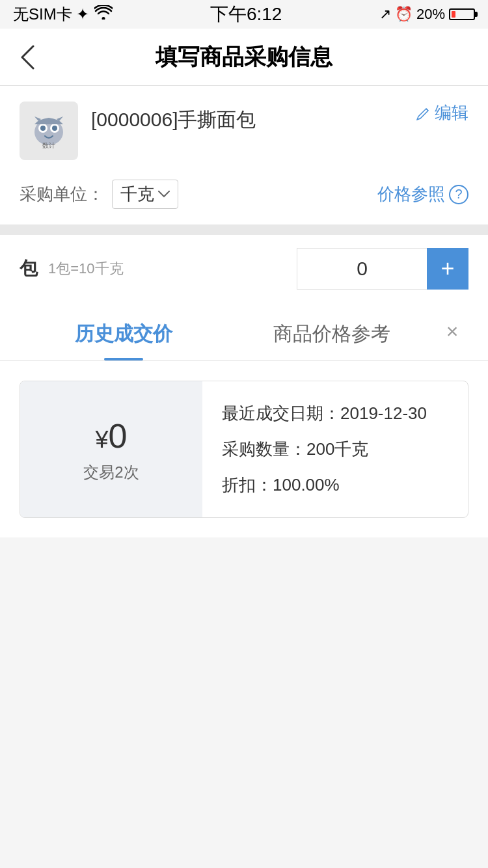 This screenshot has width=488, height=868. I want to click on discount-value: 100.00%, so click(306, 485).